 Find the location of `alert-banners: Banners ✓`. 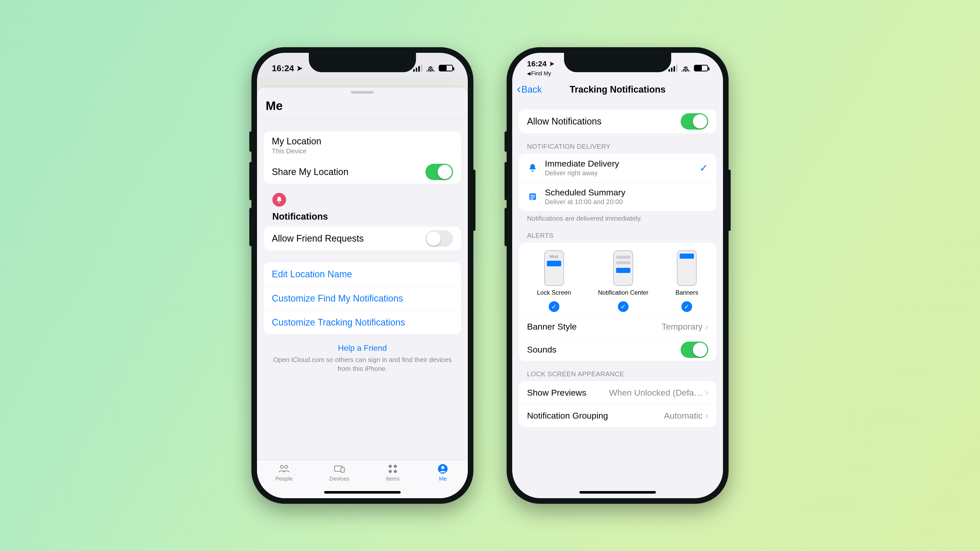

alert-banners: Banners ✓ is located at coordinates (687, 281).